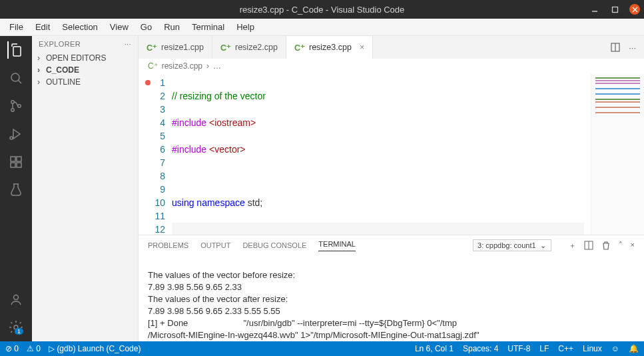 The height and width of the screenshot is (356, 644). I want to click on status-feedback-icon: ☺, so click(615, 349).